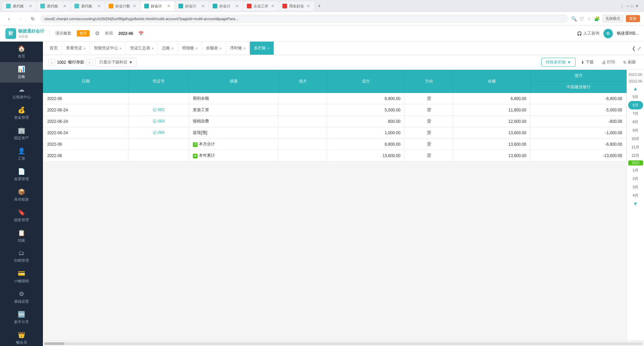  I want to click on sidebar-item-inventory: 📦 库存核算, so click(21, 195).